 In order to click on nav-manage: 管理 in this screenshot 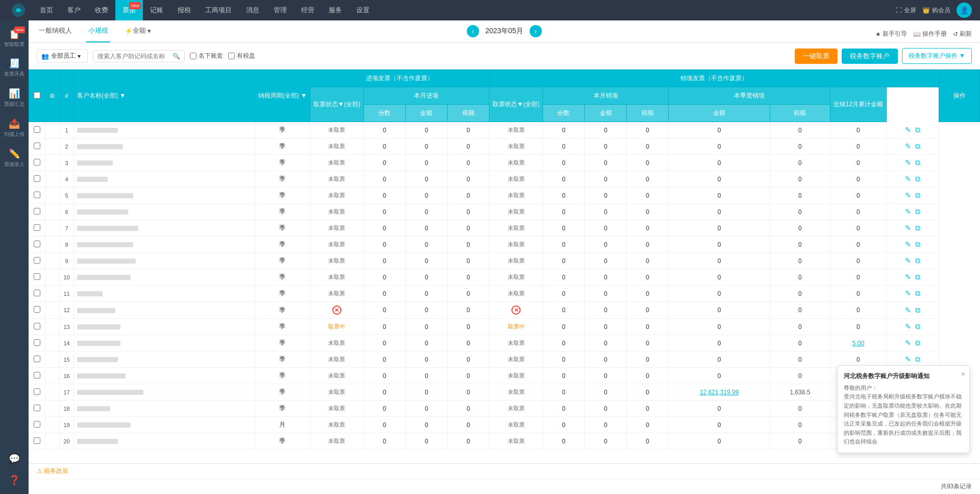, I will do `click(280, 10)`.